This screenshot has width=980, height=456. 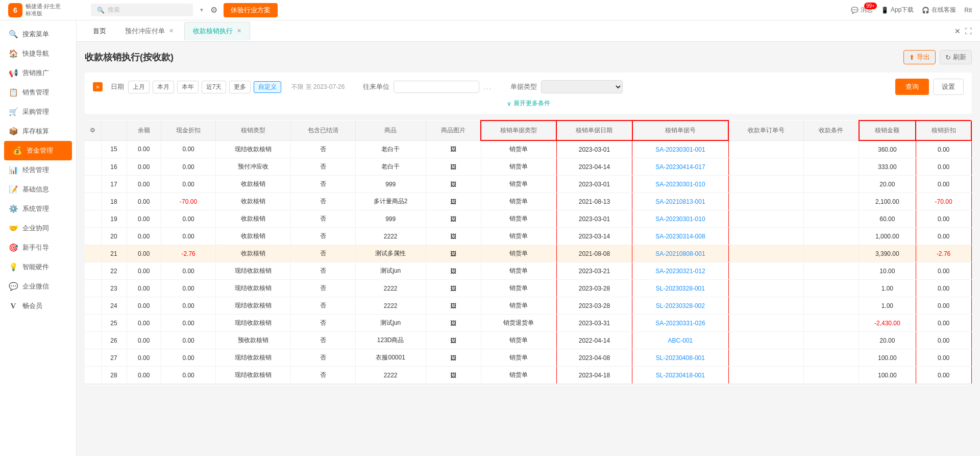 I want to click on sidebar-item-label: 库存核算, so click(x=36, y=131).